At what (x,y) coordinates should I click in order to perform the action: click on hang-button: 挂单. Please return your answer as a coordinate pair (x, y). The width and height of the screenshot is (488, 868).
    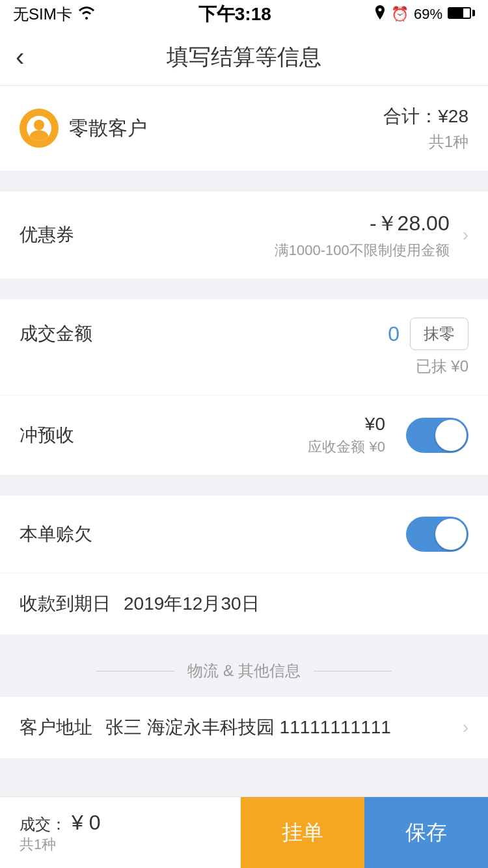
    Looking at the image, I should click on (303, 833).